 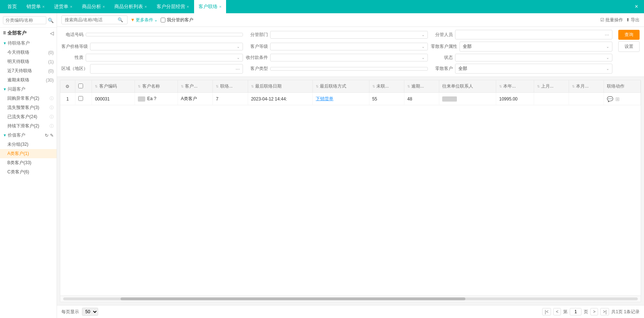 I want to click on price-tier-label: 客户价格等级, so click(x=75, y=46).